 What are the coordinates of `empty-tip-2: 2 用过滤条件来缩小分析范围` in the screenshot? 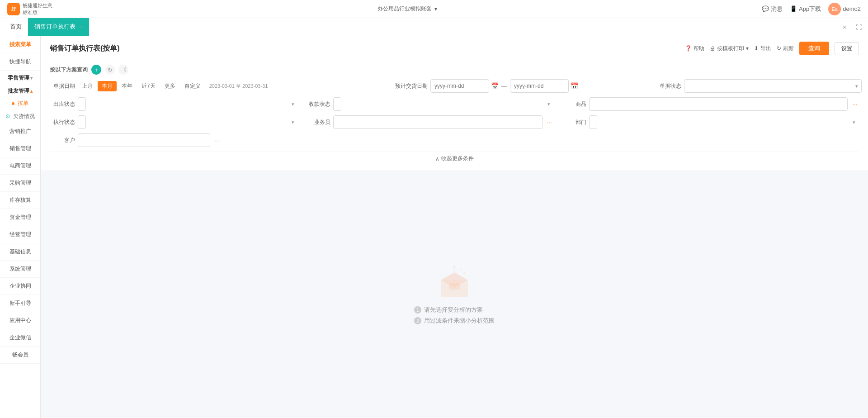 It's located at (454, 321).